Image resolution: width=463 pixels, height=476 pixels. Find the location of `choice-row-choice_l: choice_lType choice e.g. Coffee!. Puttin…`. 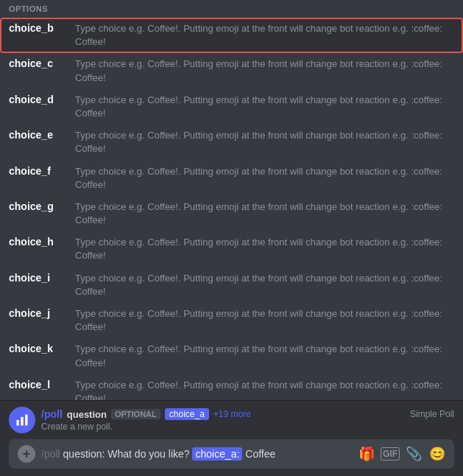

choice-row-choice_l: choice_lType choice e.g. Coffee!. Puttin… is located at coordinates (231, 388).